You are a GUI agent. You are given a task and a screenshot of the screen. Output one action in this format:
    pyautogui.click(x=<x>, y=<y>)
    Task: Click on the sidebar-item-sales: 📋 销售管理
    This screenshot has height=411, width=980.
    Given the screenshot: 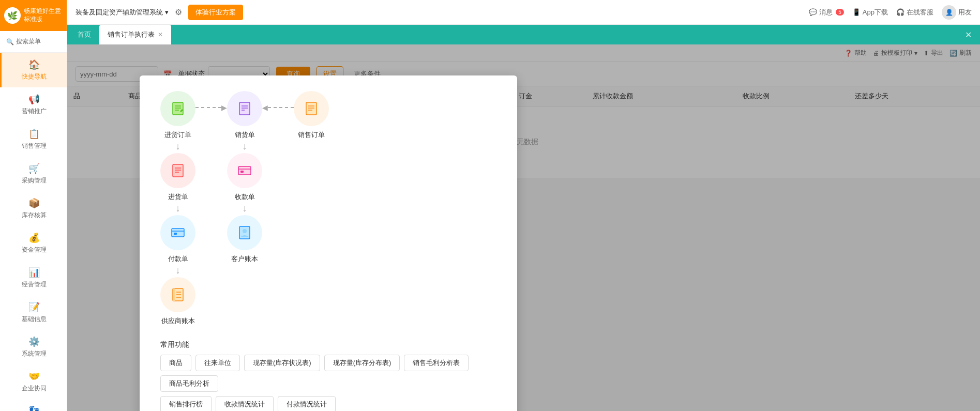 What is the action you would take?
    pyautogui.click(x=33, y=140)
    